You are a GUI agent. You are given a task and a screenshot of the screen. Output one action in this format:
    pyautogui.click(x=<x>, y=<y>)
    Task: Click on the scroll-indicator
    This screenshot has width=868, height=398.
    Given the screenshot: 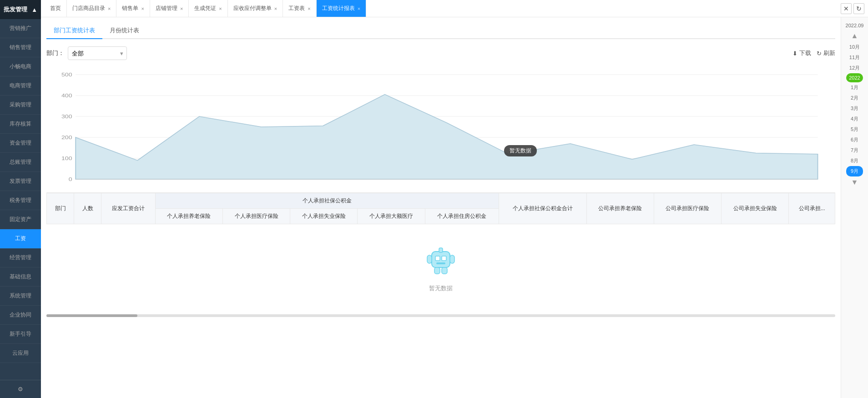 What is the action you would take?
    pyautogui.click(x=441, y=316)
    